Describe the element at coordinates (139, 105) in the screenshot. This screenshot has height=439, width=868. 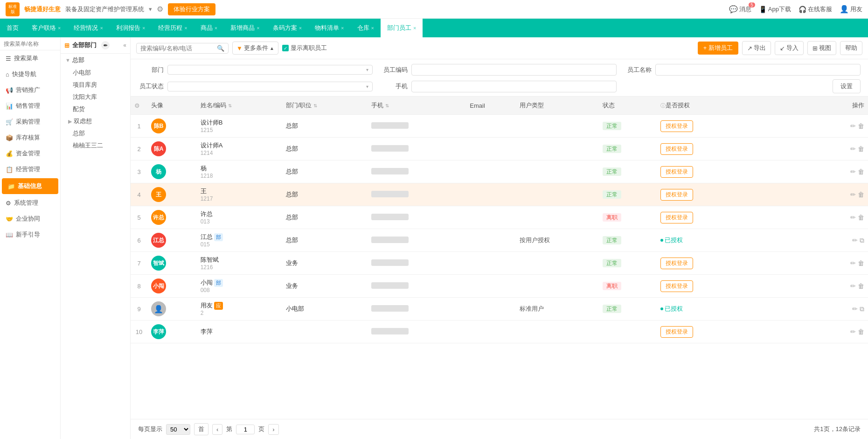
I see `col-settings: ⚙` at that location.